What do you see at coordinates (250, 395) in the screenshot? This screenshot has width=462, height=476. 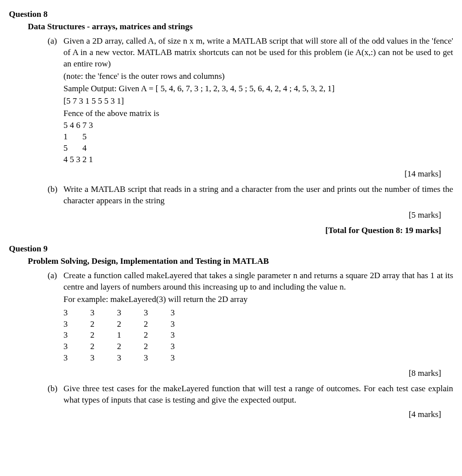 I see `q9-part-b: (b) Give three test cases for the makeLa…` at bounding box center [250, 395].